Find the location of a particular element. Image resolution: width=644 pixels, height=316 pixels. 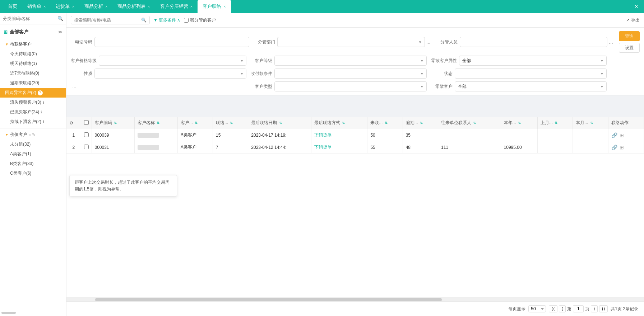

col-header-overdue: 逾期... ⇅ is located at coordinates (420, 123).